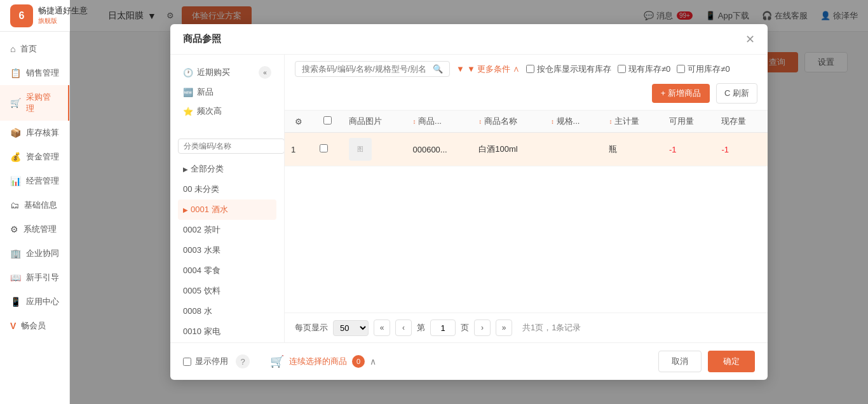 This screenshot has width=868, height=404. What do you see at coordinates (323, 361) in the screenshot?
I see `footer-cart: 🛒 连续选择的商品 0 ∧` at bounding box center [323, 361].